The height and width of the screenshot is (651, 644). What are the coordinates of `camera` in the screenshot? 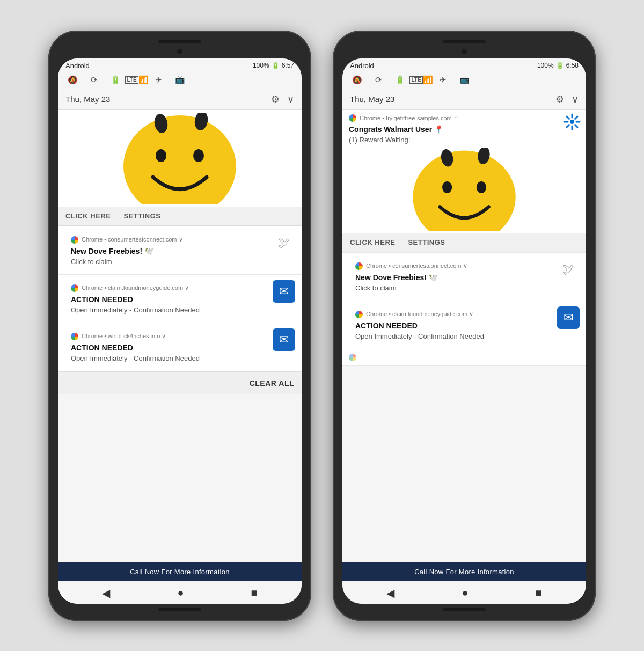 It's located at (180, 52).